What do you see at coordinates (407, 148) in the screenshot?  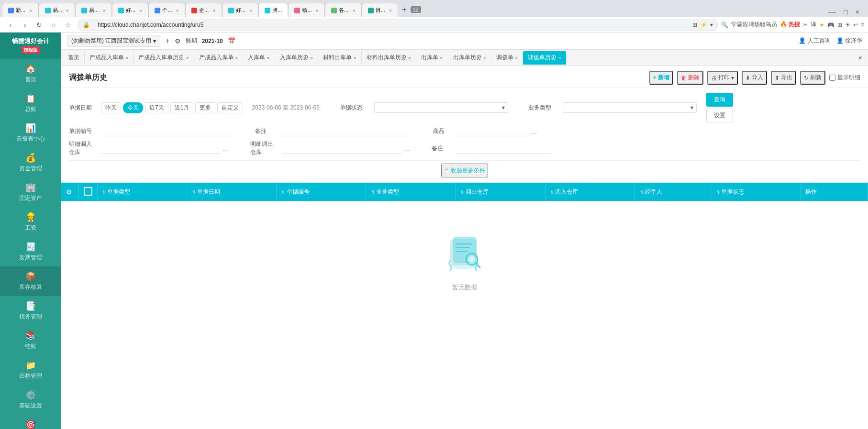 I see `detail-out-dots: ...` at bounding box center [407, 148].